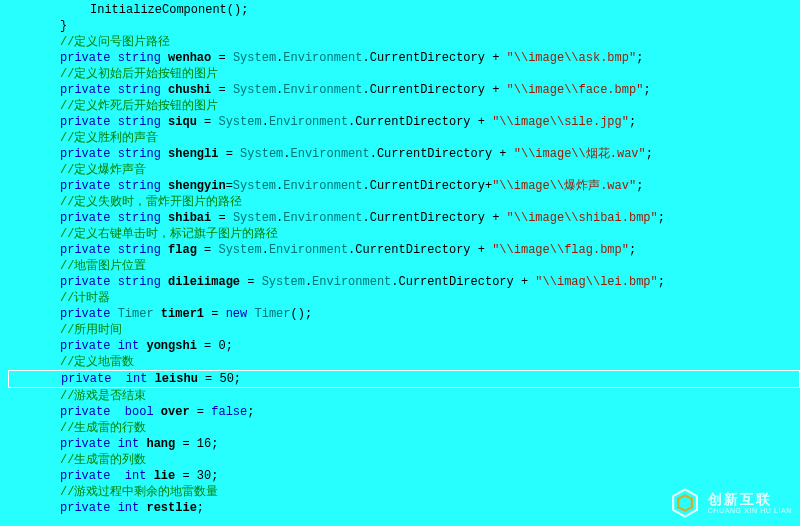 The width and height of the screenshot is (800, 526). I want to click on code-line: private string wenhao = System.Environme…, so click(400, 58).